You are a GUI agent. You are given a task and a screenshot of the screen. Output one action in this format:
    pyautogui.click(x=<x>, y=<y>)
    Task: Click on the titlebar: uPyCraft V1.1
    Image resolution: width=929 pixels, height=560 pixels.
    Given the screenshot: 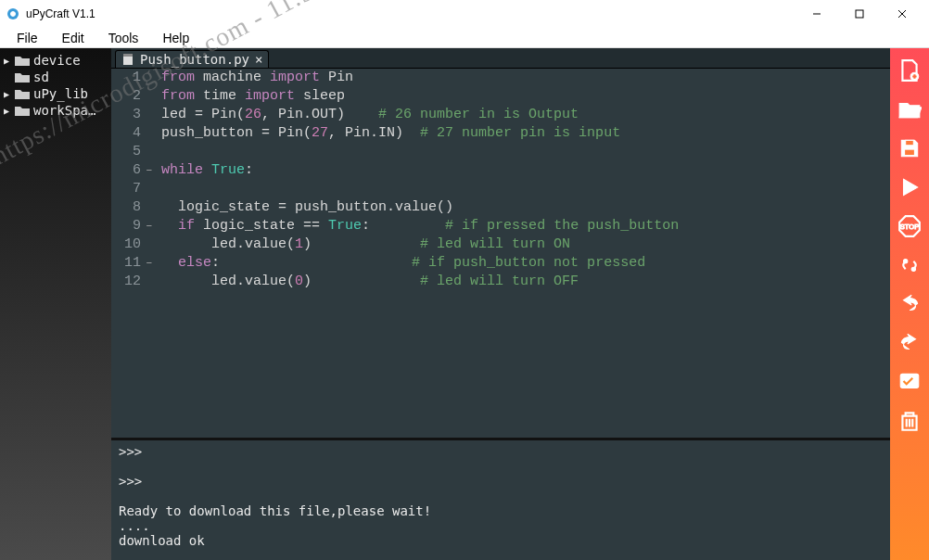 What is the action you would take?
    pyautogui.click(x=464, y=14)
    